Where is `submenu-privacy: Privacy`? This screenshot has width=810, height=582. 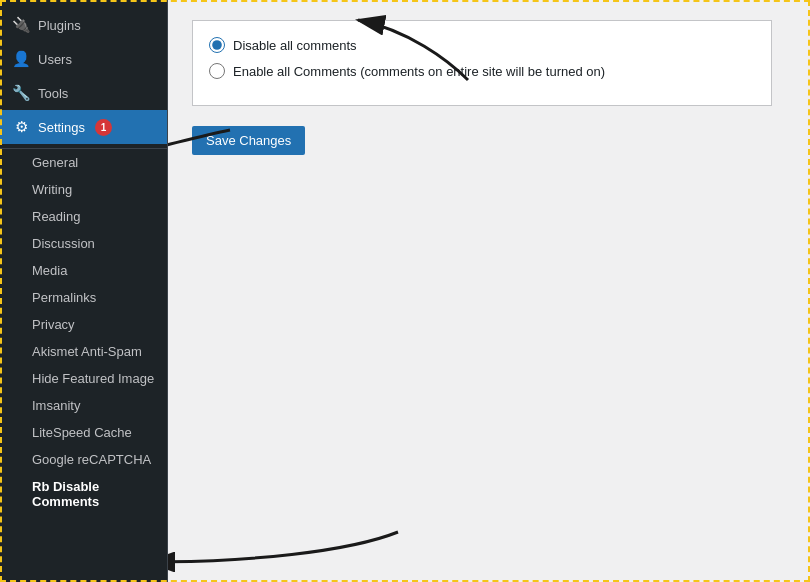 submenu-privacy: Privacy is located at coordinates (84, 324).